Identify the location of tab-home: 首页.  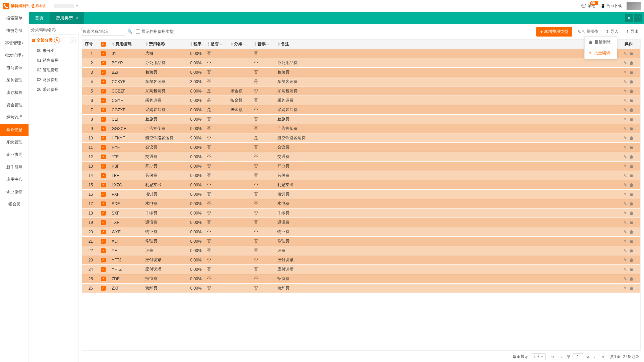
(39, 18).